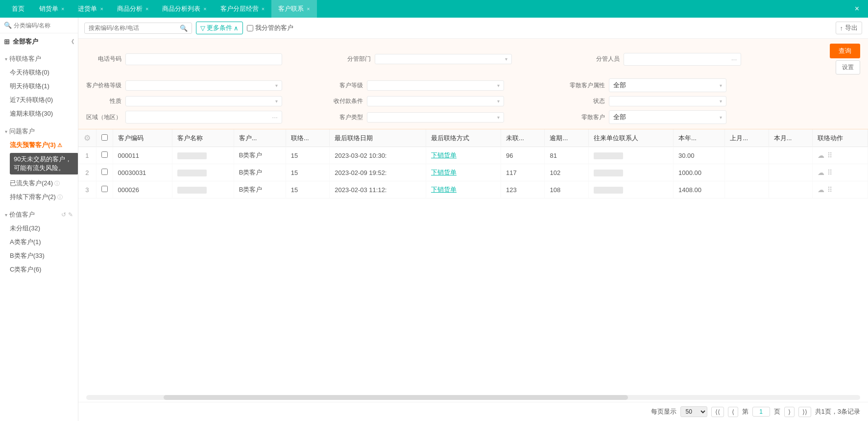 This screenshot has width=868, height=421. Describe the element at coordinates (205, 9) in the screenshot. I see `close-tab-analysis-list: ×` at that location.